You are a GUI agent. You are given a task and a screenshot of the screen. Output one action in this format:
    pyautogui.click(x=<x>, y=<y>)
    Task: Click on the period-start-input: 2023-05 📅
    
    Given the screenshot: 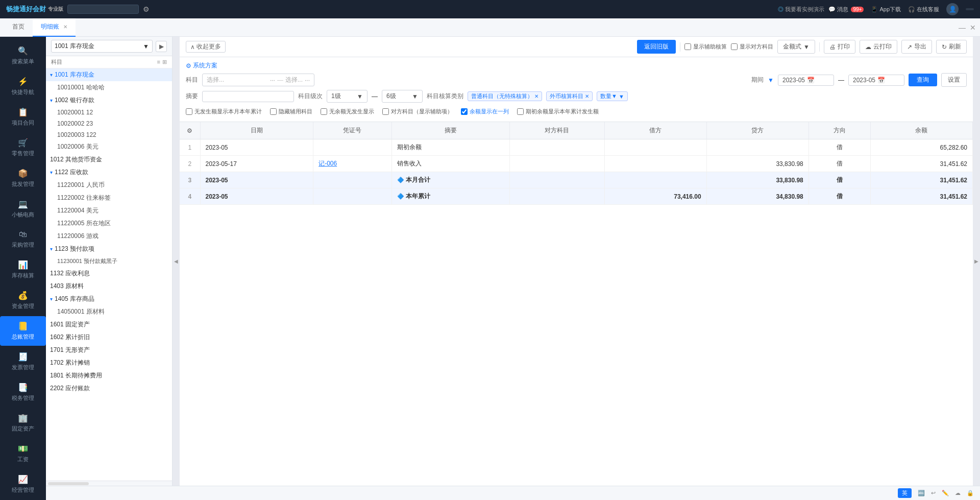 What is the action you would take?
    pyautogui.click(x=806, y=80)
    